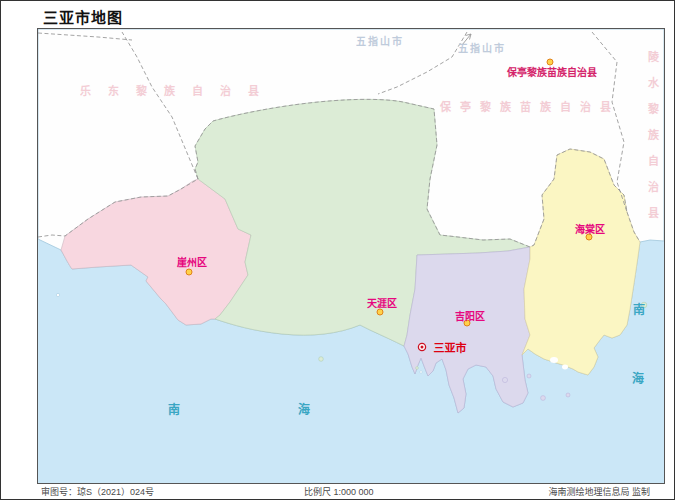  Describe the element at coordinates (380, 312) in the screenshot. I see `tianya-dot-icon` at that location.